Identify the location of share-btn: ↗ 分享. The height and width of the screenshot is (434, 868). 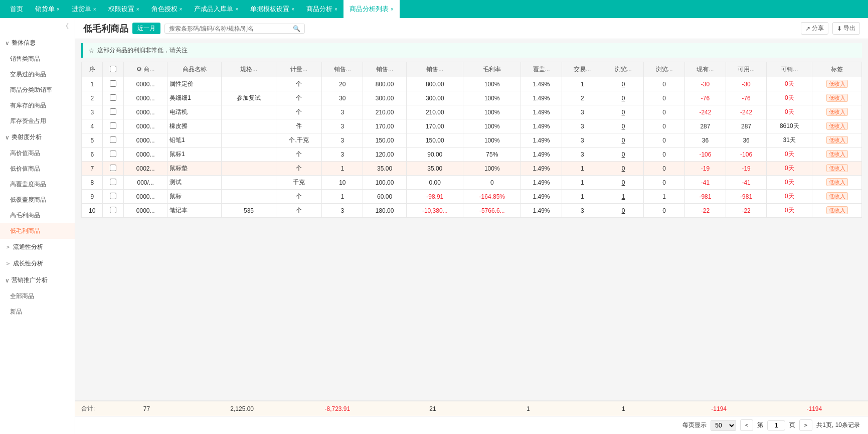
(814, 28).